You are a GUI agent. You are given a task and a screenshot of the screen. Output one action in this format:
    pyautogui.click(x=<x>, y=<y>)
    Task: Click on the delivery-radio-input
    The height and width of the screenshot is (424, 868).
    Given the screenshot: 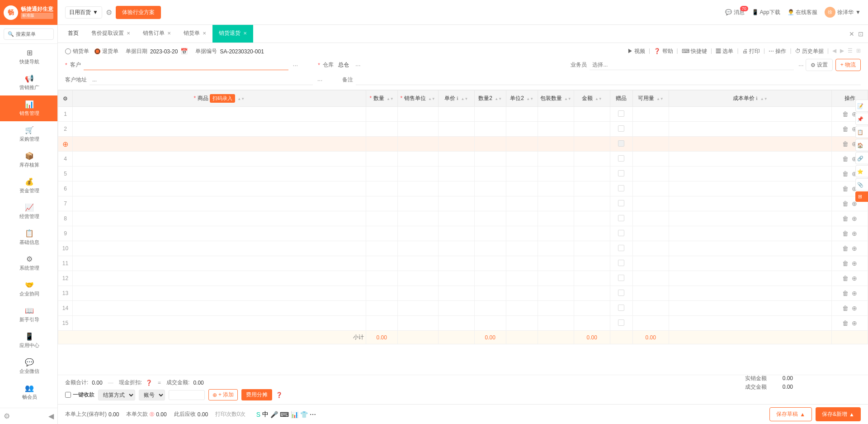 What is the action you would take?
    pyautogui.click(x=68, y=52)
    